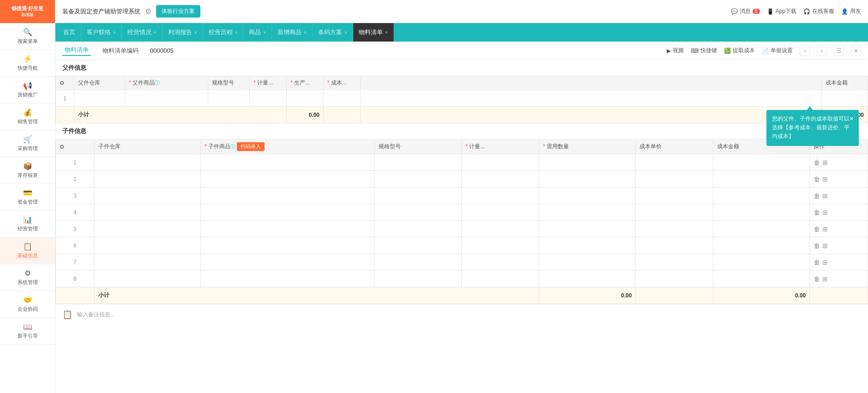 The width and height of the screenshot is (868, 393). I want to click on online-service-button: 🎧 在线客服, so click(819, 11).